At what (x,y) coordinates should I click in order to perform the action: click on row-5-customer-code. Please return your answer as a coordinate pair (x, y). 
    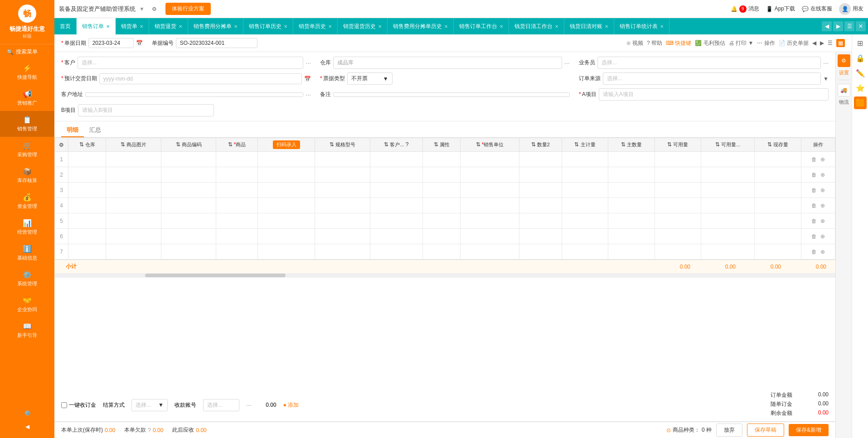
    Looking at the image, I should click on (396, 221).